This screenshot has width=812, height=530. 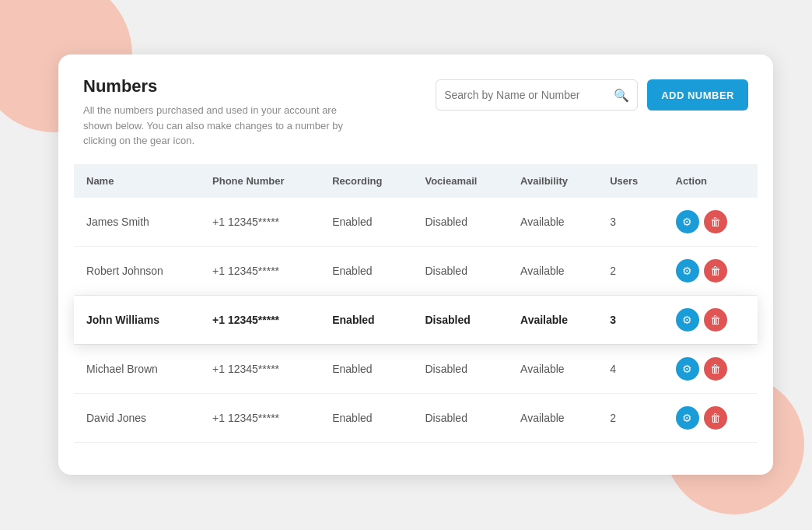 I want to click on table-cell: 4, so click(x=630, y=369).